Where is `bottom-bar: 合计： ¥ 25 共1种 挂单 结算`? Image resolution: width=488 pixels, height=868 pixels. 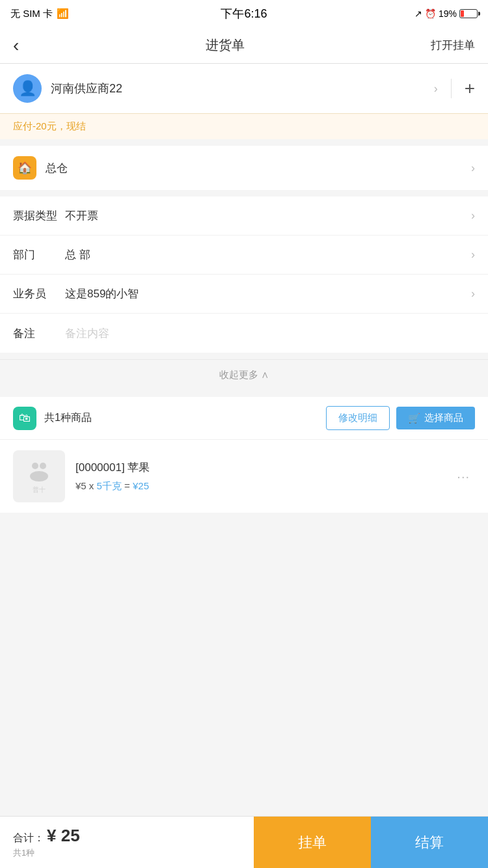
bottom-bar: 合计： ¥ 25 共1种 挂单 结算 is located at coordinates (244, 842).